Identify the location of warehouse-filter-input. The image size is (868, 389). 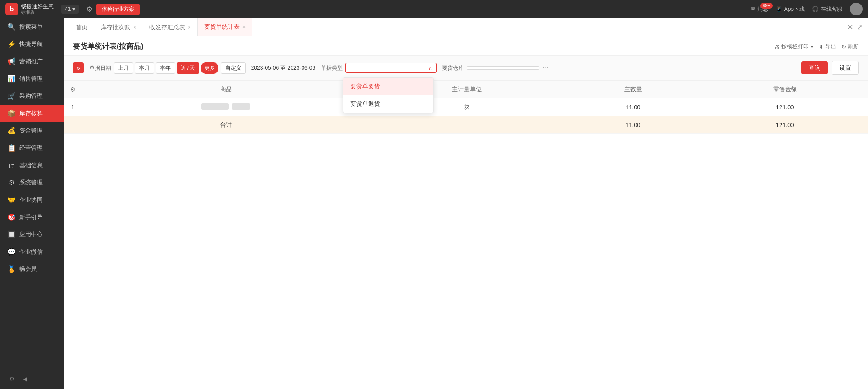
(503, 68).